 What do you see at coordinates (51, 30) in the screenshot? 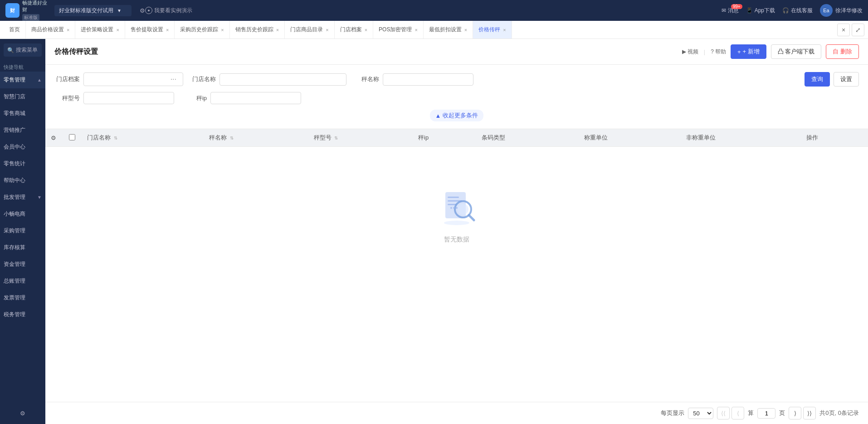
I see `tab-goods-price: 商品价格设置 ×` at bounding box center [51, 30].